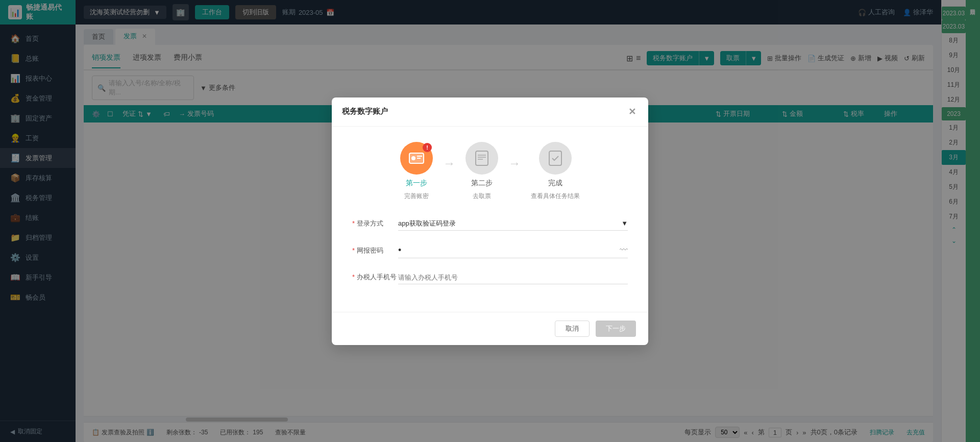  I want to click on next-button: 下一步, so click(616, 329).